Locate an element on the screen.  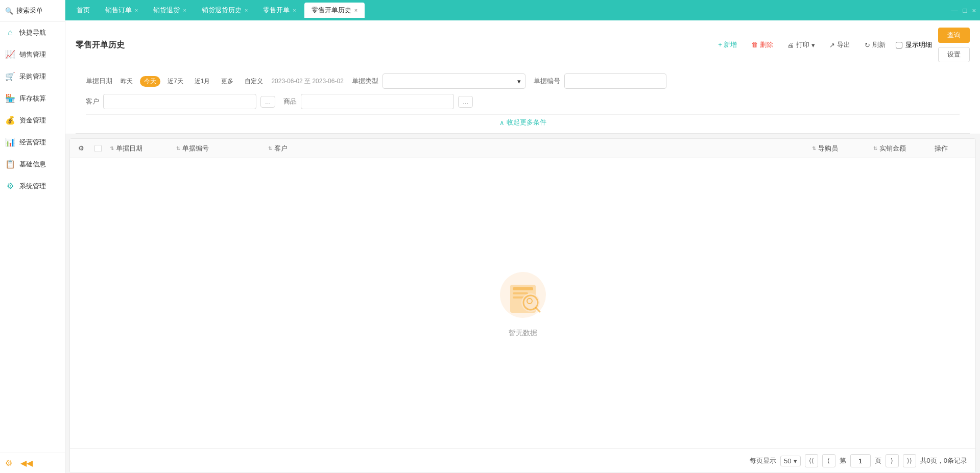
page-size-chevron: ▾ is located at coordinates (796, 461).